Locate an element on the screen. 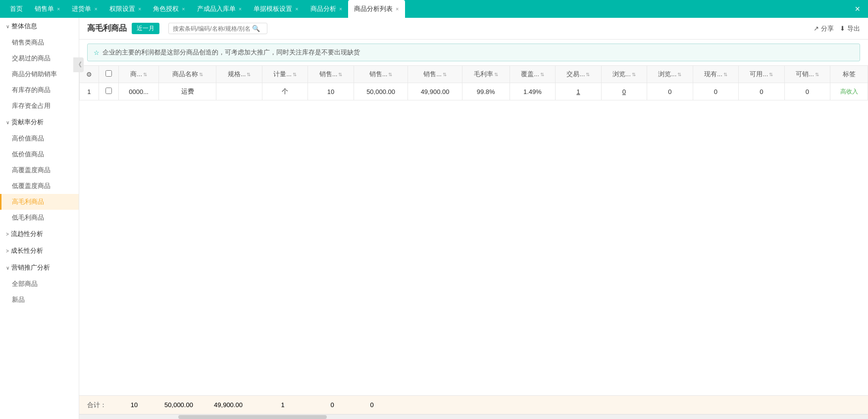  table-col-header-3: 商品名称⇅ is located at coordinates (188, 74).